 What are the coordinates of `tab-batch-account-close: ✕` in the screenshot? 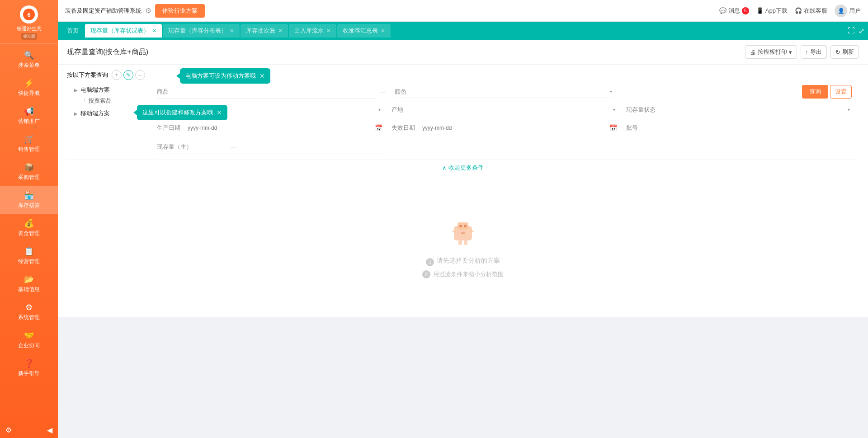 It's located at (280, 31).